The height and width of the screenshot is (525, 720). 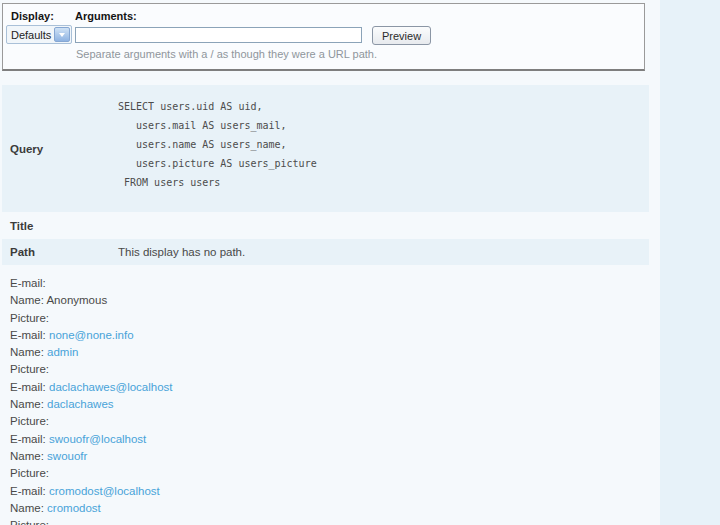 What do you see at coordinates (67, 456) in the screenshot?
I see `result-link: swouofr` at bounding box center [67, 456].